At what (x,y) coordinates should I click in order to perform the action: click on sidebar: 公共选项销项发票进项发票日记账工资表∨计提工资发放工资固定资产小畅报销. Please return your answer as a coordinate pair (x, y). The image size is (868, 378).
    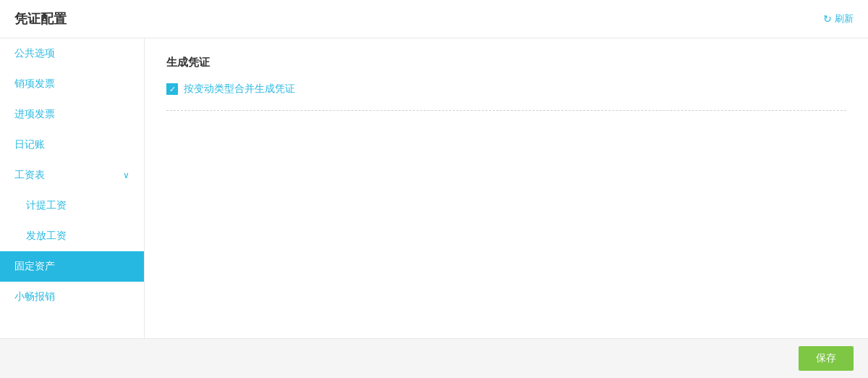
    Looking at the image, I should click on (72, 188).